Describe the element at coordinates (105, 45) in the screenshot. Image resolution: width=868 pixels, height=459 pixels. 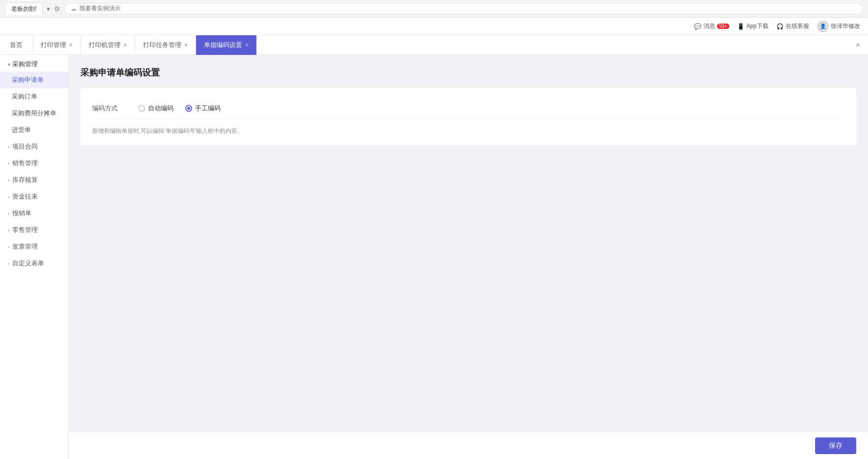
I see `tab-printer-management-label: 打印机管理` at that location.